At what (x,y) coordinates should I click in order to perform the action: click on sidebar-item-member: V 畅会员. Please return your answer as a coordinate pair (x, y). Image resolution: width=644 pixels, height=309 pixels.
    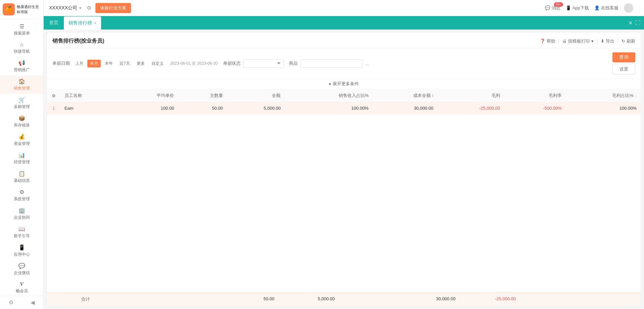
    Looking at the image, I should click on (22, 287).